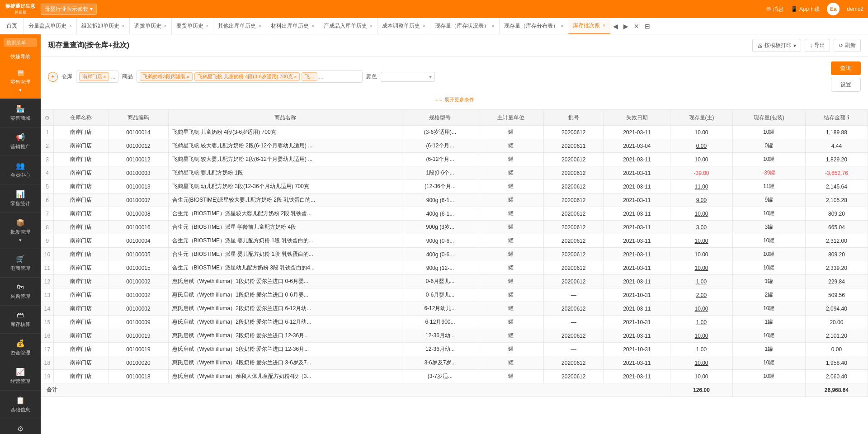  I want to click on tab-mix: 调拨单历史 ×, so click(151, 26).